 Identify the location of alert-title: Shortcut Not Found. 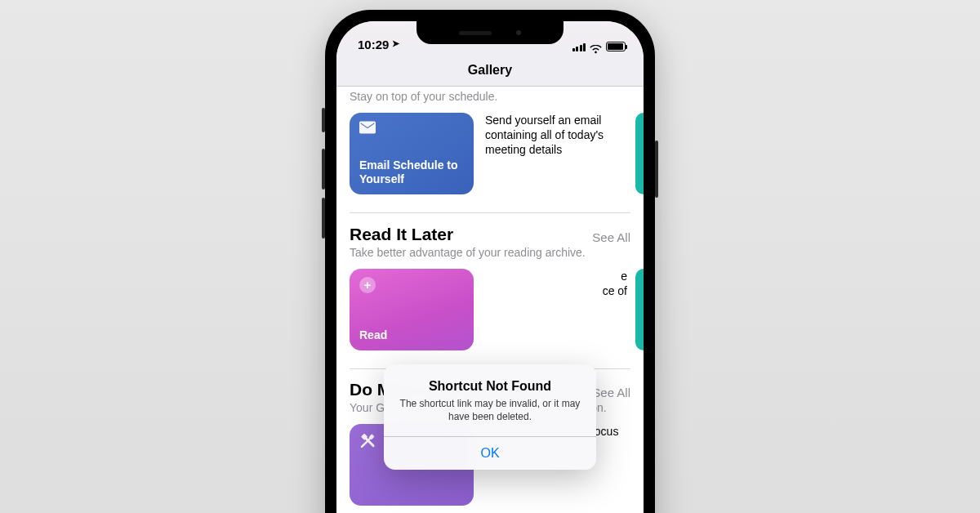
(490, 386).